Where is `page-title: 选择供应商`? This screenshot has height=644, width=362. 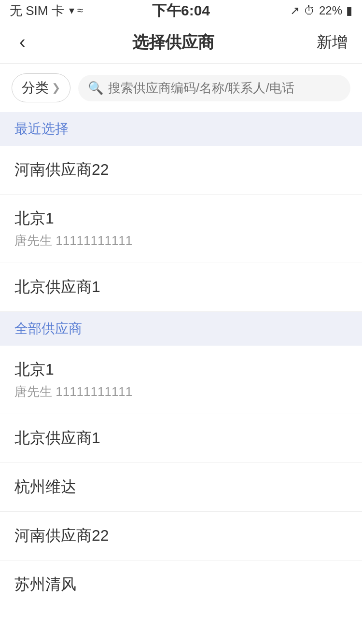
page-title: 选择供应商 is located at coordinates (173, 42).